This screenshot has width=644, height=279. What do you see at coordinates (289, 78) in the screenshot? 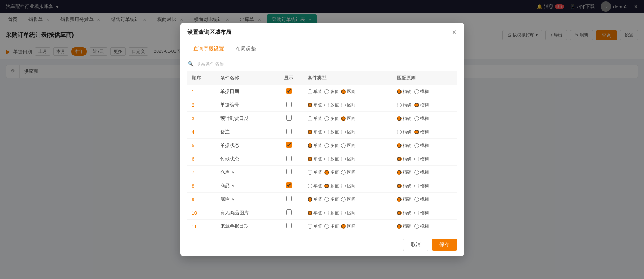
I see `col-display: 显示` at bounding box center [289, 78].